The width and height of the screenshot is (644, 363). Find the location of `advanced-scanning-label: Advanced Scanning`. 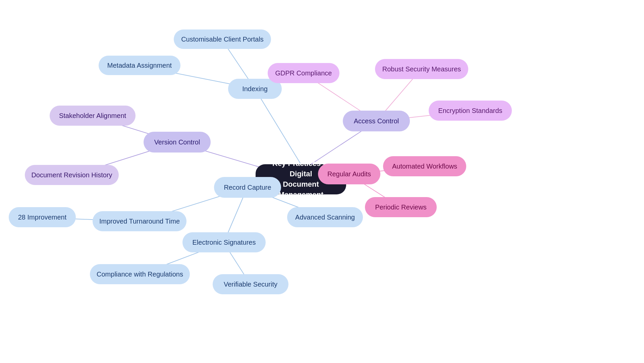

advanced-scanning-label: Advanced Scanning is located at coordinates (325, 217).